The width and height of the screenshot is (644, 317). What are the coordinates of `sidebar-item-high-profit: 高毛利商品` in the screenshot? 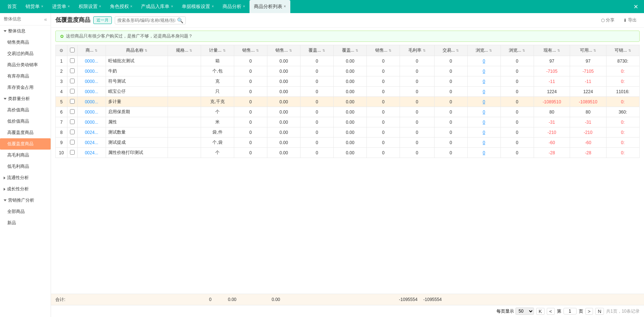 It's located at (25, 155).